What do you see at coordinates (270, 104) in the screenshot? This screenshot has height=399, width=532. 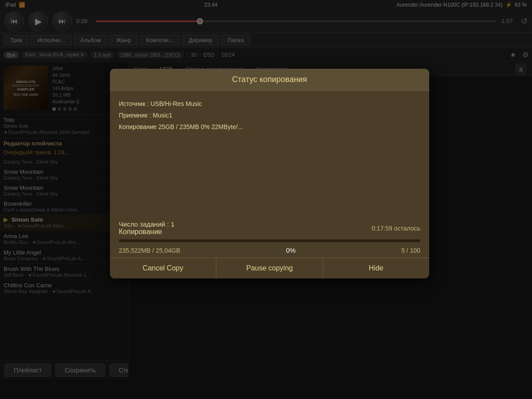 I see `modal-source: Источник : USB/Hi-Res Music` at bounding box center [270, 104].